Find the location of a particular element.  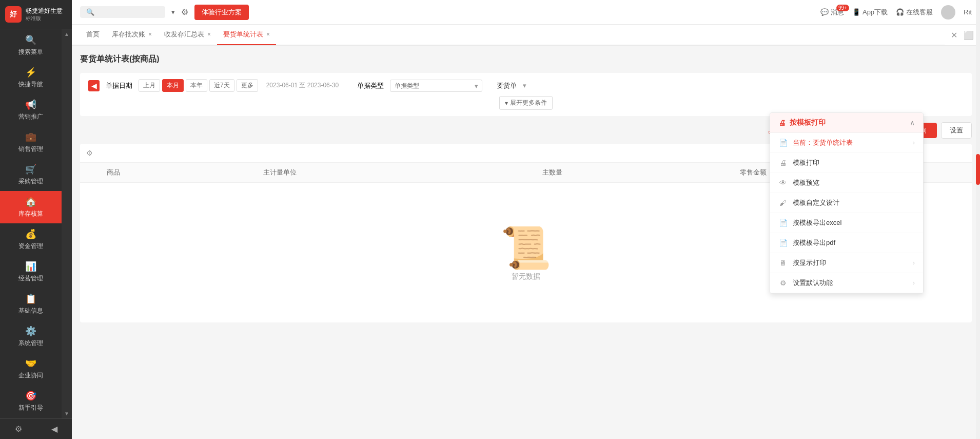

dropdown-display-print: 🖥 按显示打印 › is located at coordinates (847, 263).